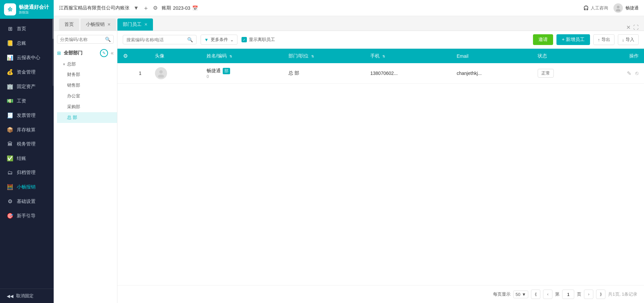 The image size is (644, 303). Describe the element at coordinates (563, 73) in the screenshot. I see `td-status: 正常` at that location.